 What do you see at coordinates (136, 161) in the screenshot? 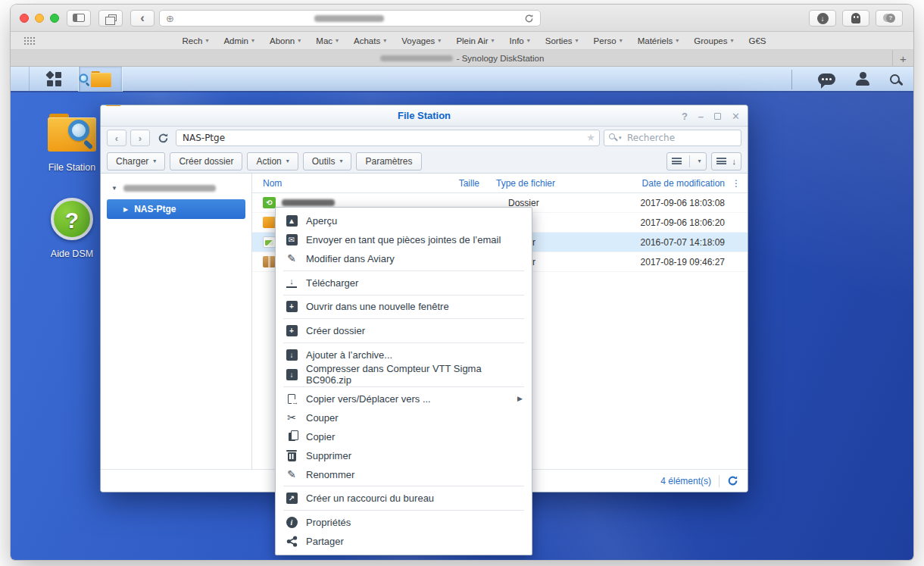
I see `charger-button: Charger▾` at bounding box center [136, 161].